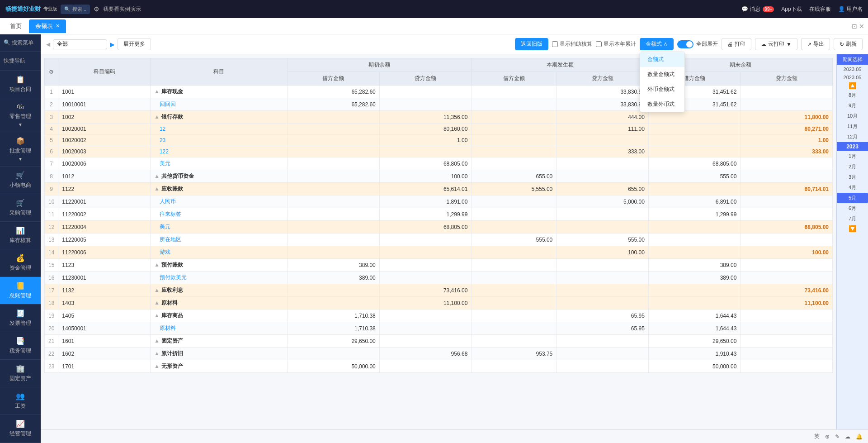 Image resolution: width=868 pixels, height=443 pixels. What do you see at coordinates (20, 84) in the screenshot?
I see `sidebar-item-project: 📋 项目合同` at bounding box center [20, 84].